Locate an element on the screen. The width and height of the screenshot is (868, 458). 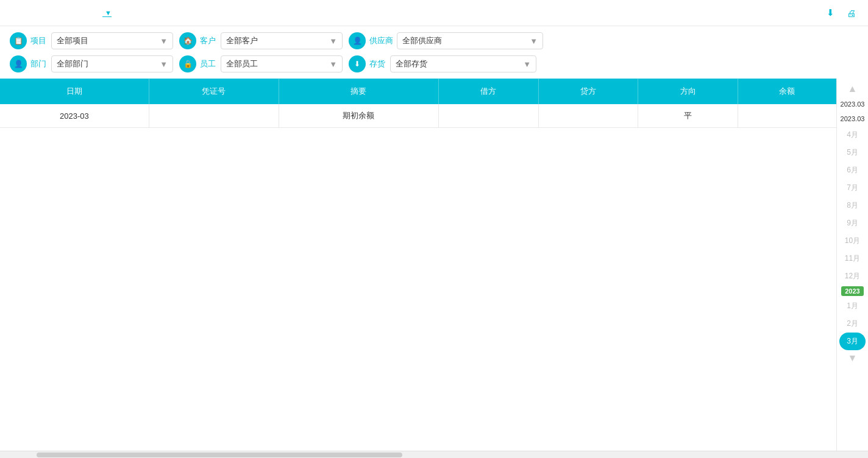
scrollbar-thumb is located at coordinates (219, 455).